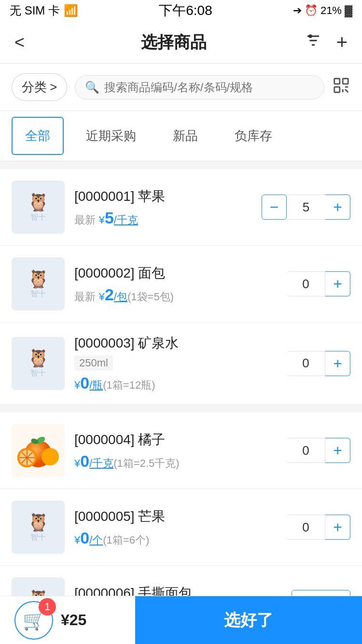 The image size is (362, 644). I want to click on page-title: 选择商品, so click(174, 42).